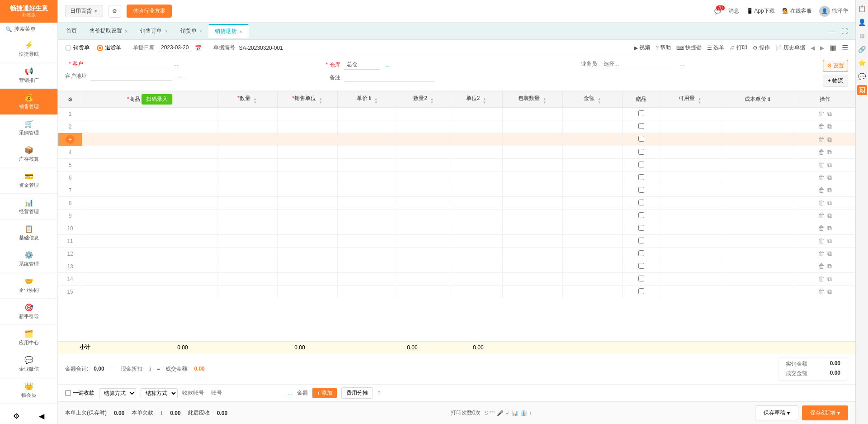 The width and height of the screenshot is (868, 424). I want to click on sidebar-item-operations: 📊 经营管理, so click(29, 207).